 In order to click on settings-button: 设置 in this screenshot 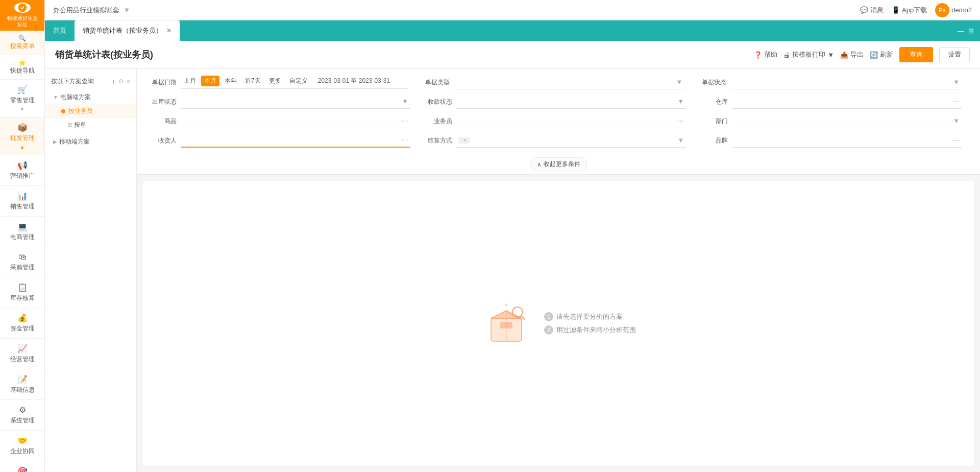, I will do `click(954, 55)`.